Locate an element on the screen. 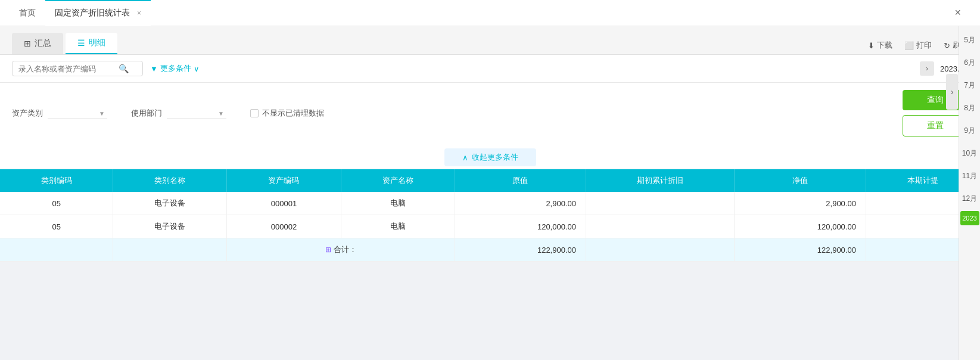 The width and height of the screenshot is (980, 360). sidebar-month-item: 7月 is located at coordinates (970, 85).